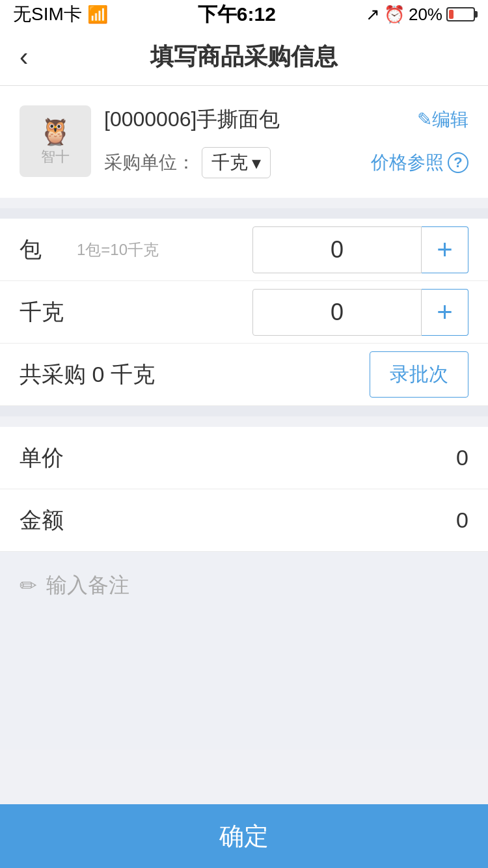 The width and height of the screenshot is (488, 868). I want to click on price-ref-label: 价格参照, so click(407, 163).